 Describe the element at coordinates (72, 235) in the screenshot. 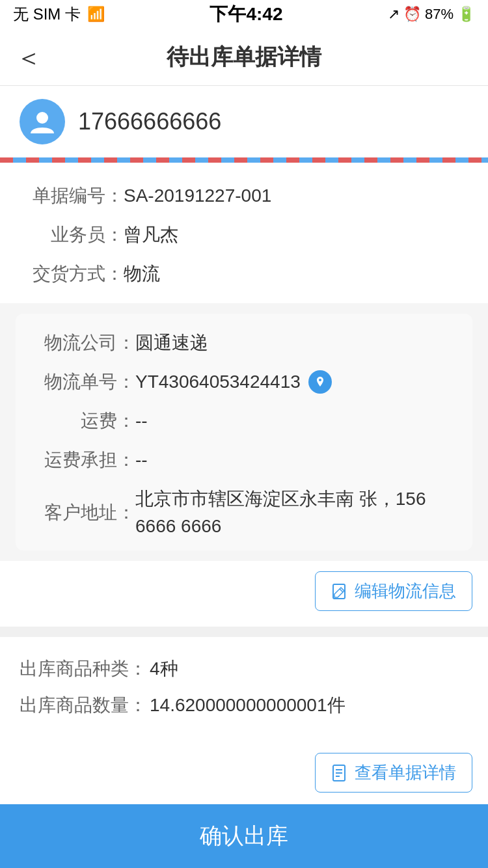

I see `salesman-label: 业务员：` at that location.